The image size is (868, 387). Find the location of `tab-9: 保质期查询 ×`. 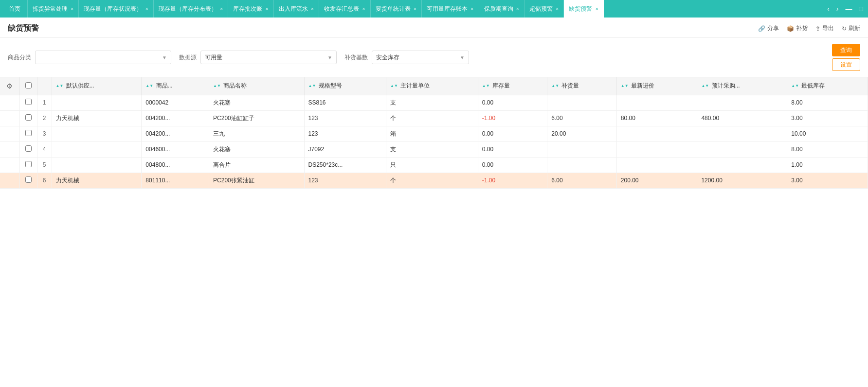

tab-9: 保质期查询 × is located at coordinates (502, 9).